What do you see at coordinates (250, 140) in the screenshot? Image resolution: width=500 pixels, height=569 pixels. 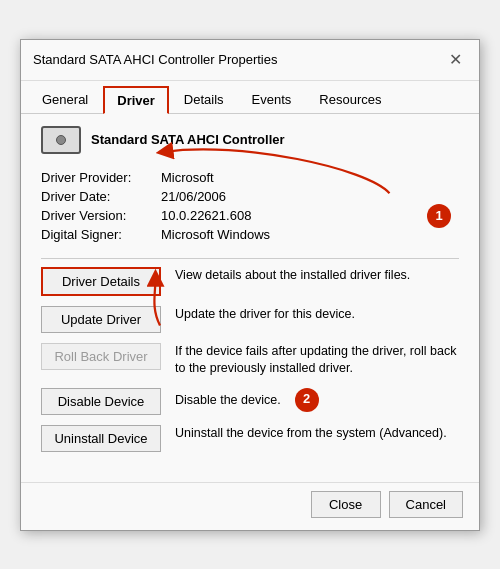 I see `device-header: Standard SATA AHCI Controller` at bounding box center [250, 140].